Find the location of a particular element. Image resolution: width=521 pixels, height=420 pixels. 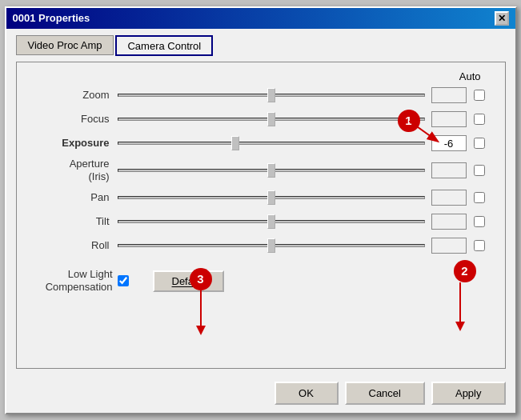

focus-auto is located at coordinates (479, 119).